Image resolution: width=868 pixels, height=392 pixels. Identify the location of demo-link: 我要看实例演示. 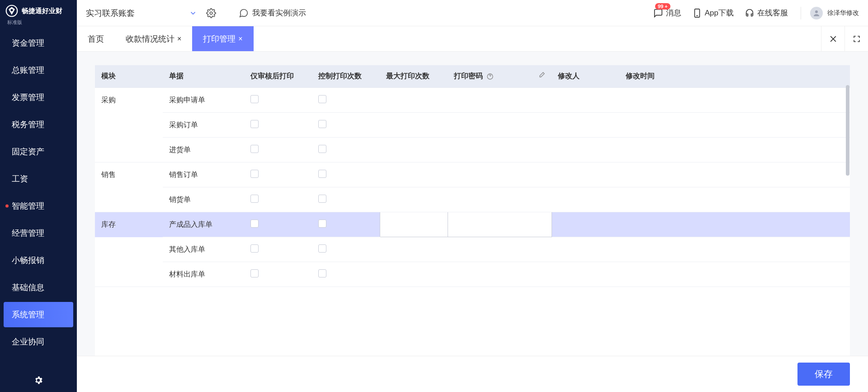
(272, 13).